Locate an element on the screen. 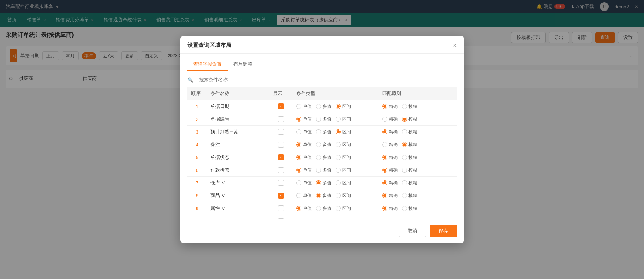  save-button: 保存 is located at coordinates (443, 231).